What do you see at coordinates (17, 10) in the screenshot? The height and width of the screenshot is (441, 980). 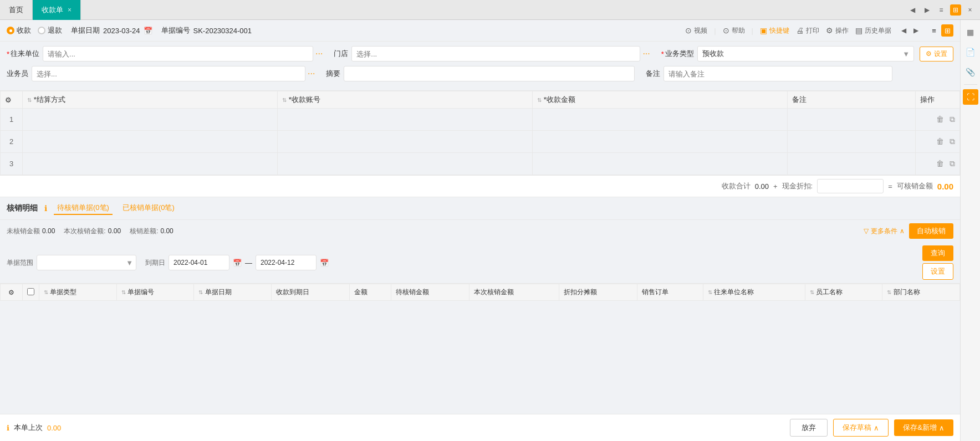 I see `tab-home: 首页` at bounding box center [17, 10].